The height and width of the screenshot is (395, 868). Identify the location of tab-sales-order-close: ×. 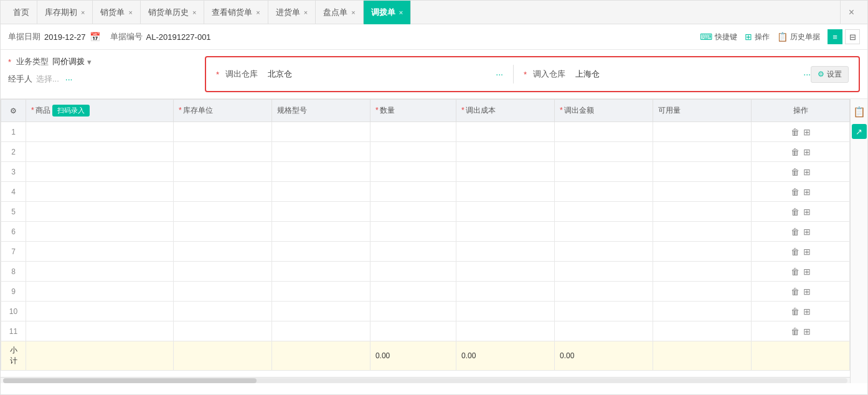
(130, 12).